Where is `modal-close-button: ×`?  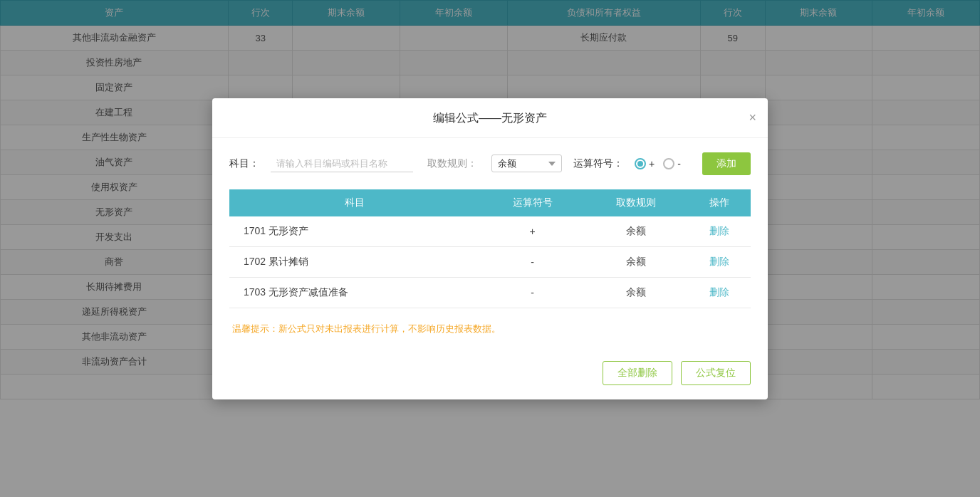 modal-close-button: × is located at coordinates (752, 117).